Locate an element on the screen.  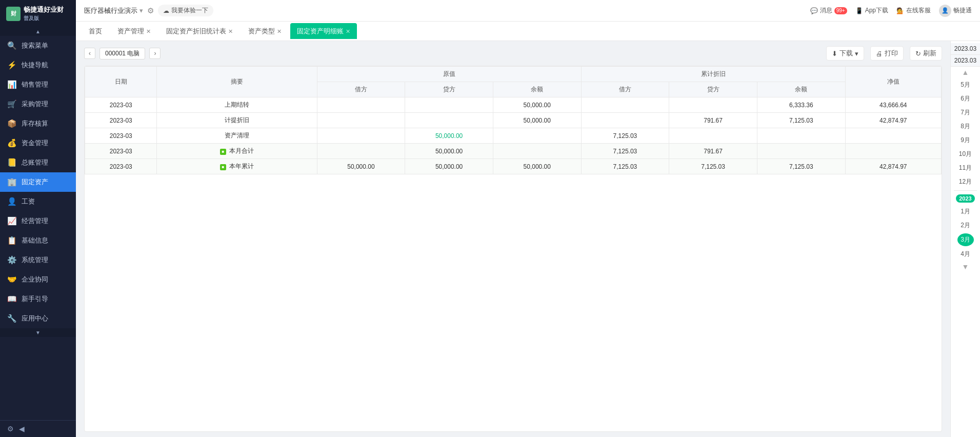
year-badge: 2023 is located at coordinates (965, 198).